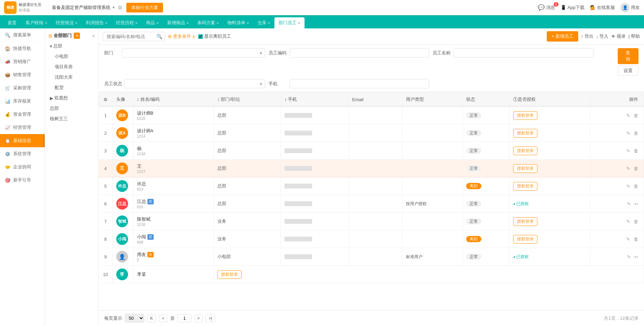 The image size is (644, 326). I want to click on import-btn: ↓ 导入, so click(602, 36).